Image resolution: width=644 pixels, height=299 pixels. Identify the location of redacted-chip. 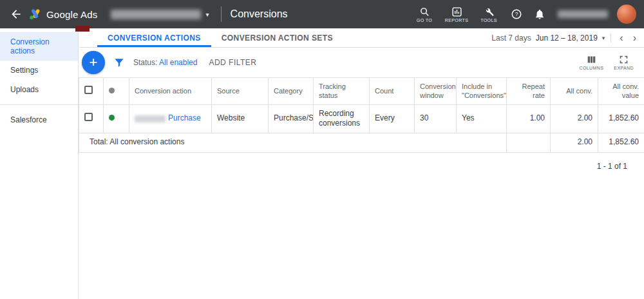
(82, 28).